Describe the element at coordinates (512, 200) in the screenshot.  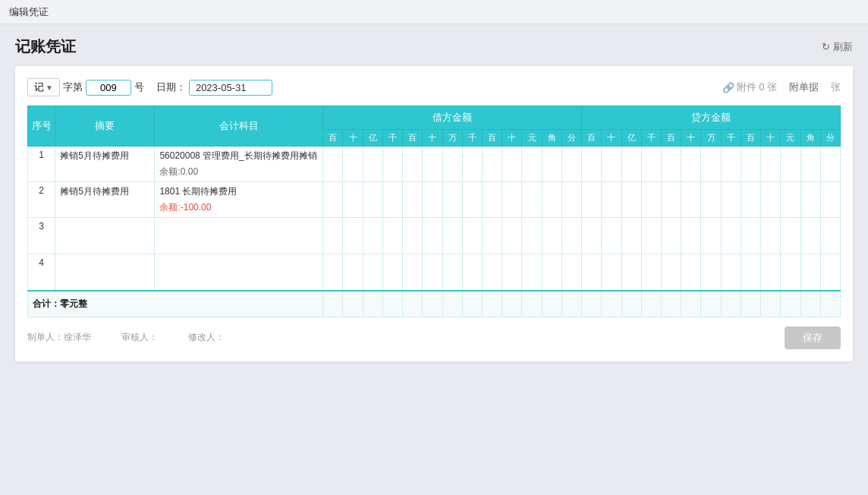
I see `r2-d10` at that location.